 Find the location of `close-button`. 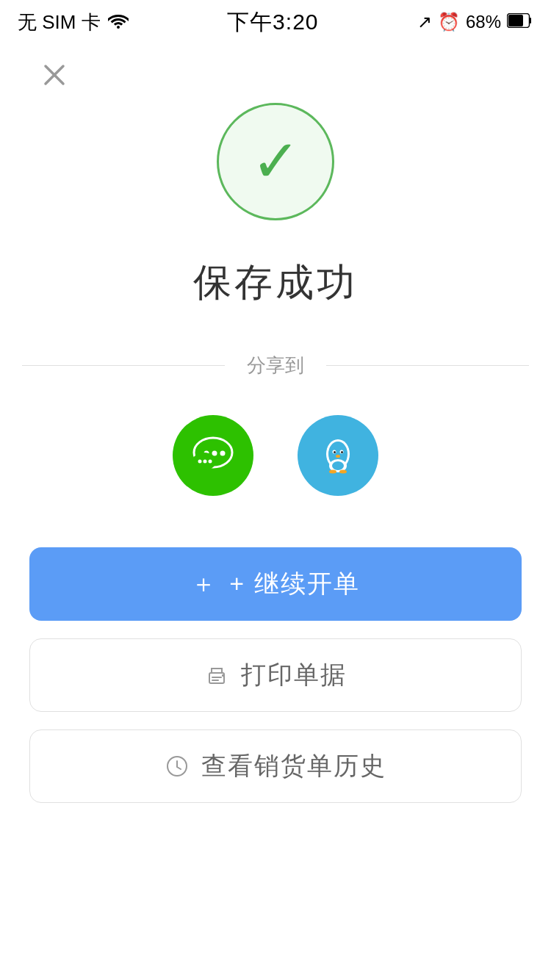

close-button is located at coordinates (54, 75).